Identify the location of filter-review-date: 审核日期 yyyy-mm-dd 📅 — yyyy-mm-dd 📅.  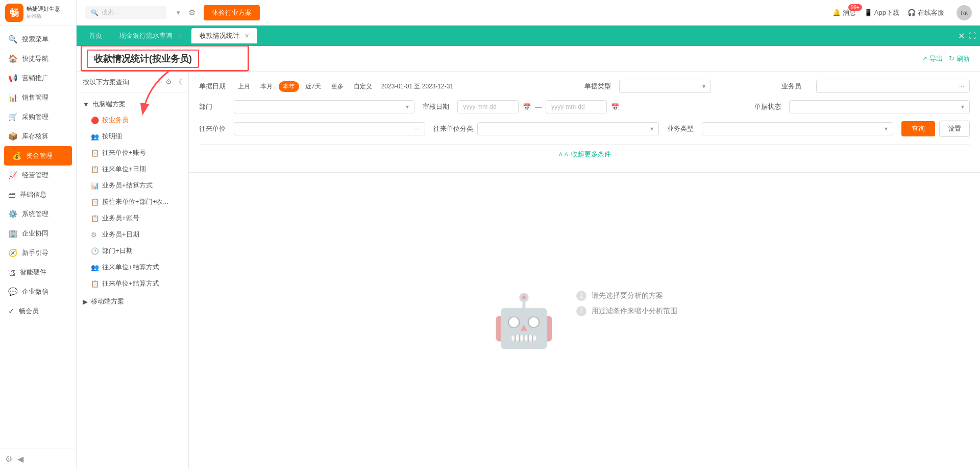
(584, 107).